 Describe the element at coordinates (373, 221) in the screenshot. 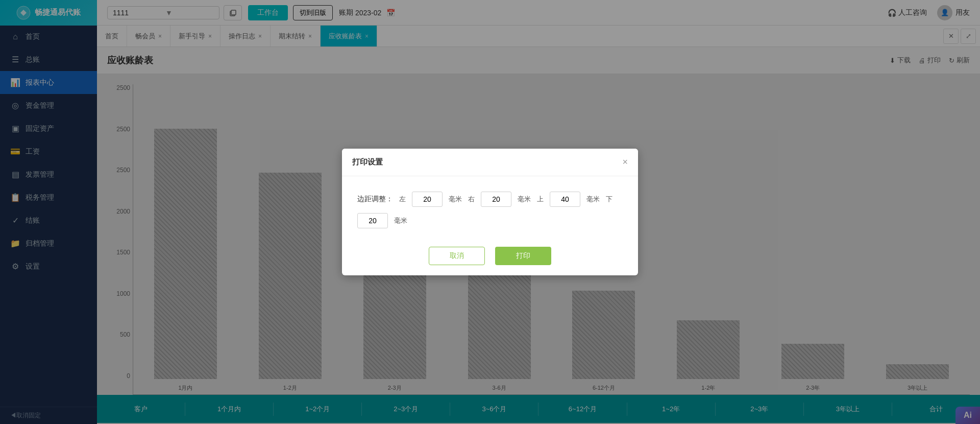

I see `bottom-margin-input` at that location.